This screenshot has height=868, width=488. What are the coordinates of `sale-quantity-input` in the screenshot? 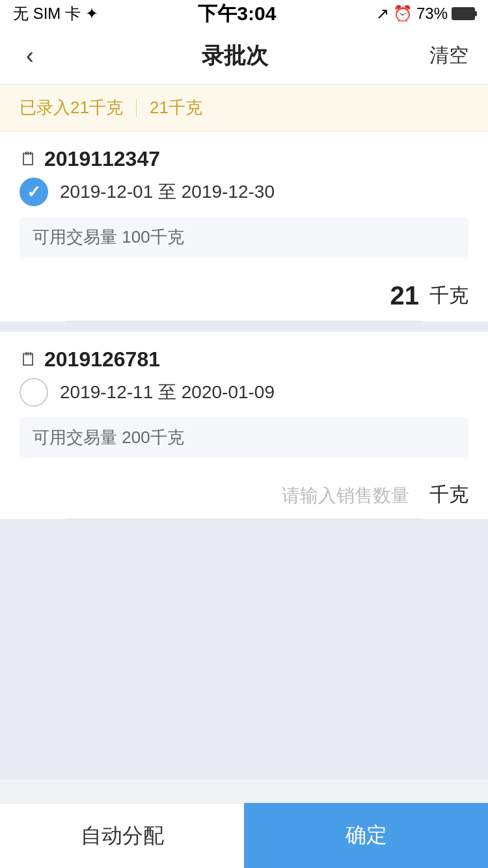 It's located at (321, 495).